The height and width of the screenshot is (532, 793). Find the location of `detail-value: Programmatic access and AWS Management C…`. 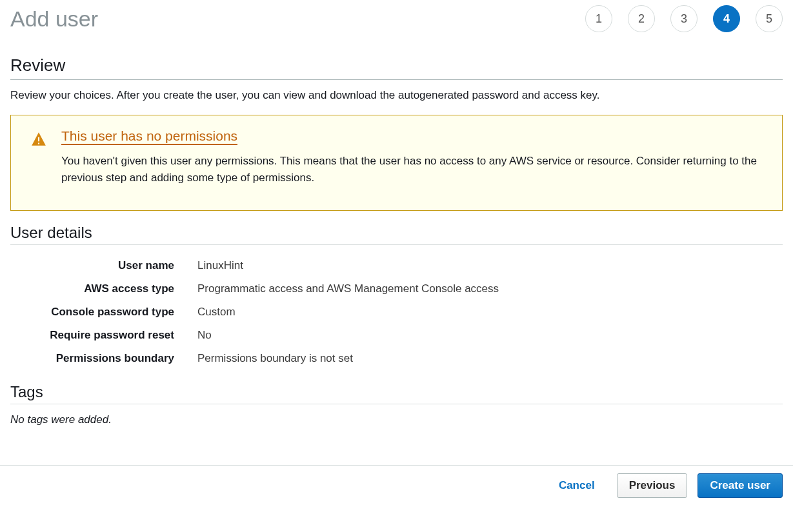

detail-value: Programmatic access and AWS Management C… is located at coordinates (348, 289).